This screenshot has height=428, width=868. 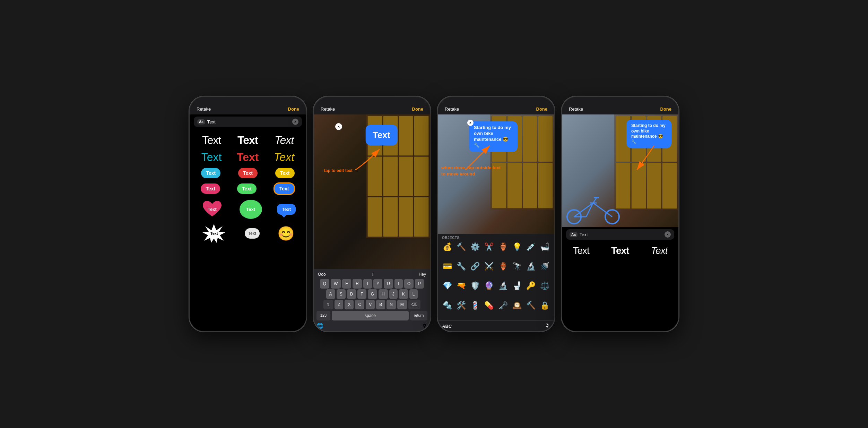 I want to click on key-shift: ⇧, so click(x=328, y=305).